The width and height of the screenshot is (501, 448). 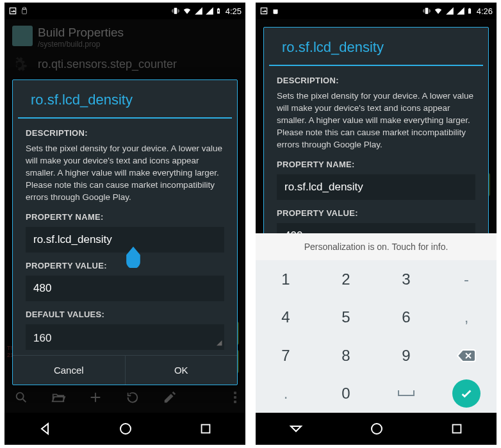 I want to click on key-comma: ,, so click(x=466, y=318).